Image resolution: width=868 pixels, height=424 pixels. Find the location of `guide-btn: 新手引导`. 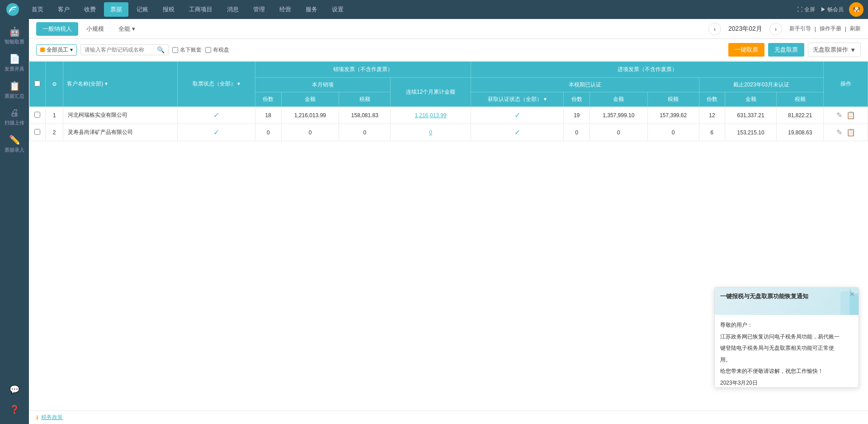

guide-btn: 新手引导 is located at coordinates (800, 29).